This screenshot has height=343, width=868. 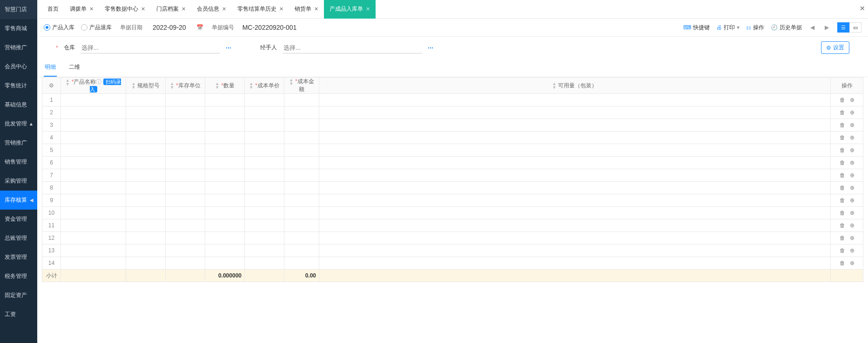 What do you see at coordinates (19, 67) in the screenshot?
I see `sidebar-item-3: 会员中心` at bounding box center [19, 67].